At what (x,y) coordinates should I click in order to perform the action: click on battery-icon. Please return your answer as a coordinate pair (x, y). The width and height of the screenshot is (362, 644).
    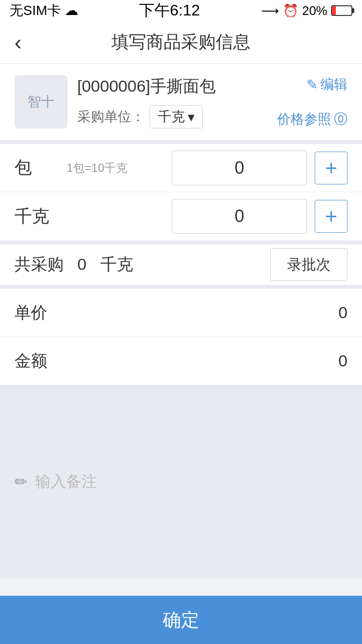
    Looking at the image, I should click on (342, 11).